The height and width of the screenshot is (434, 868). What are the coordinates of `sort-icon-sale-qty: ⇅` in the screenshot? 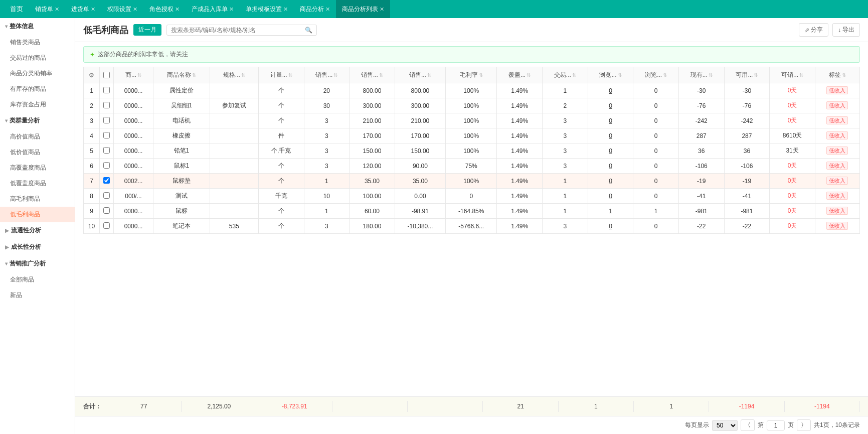 It's located at (335, 75).